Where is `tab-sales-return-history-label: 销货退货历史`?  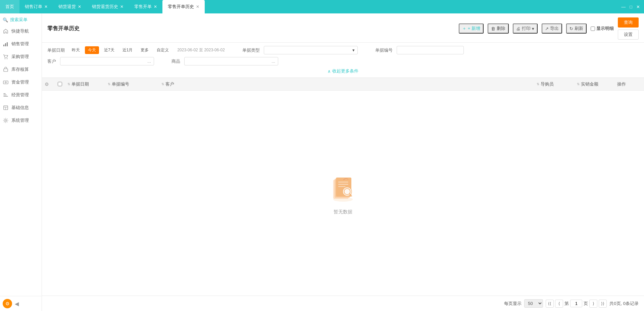
tab-sales-return-history-label: 销货退货历史 is located at coordinates (105, 7).